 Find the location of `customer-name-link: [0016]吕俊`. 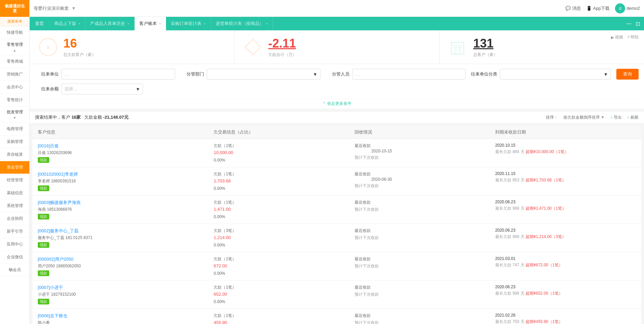

customer-name-link: [0016]吕俊 is located at coordinates (125, 146).